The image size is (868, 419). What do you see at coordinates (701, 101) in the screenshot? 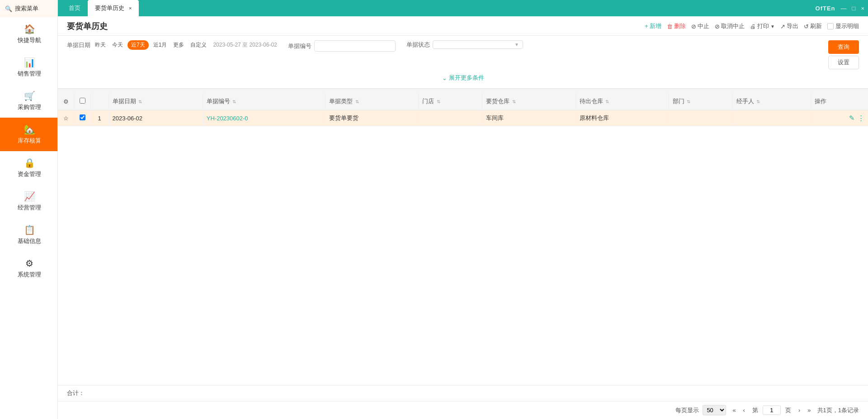
I see `col-header-dept: 部门 ⇅` at bounding box center [701, 101].